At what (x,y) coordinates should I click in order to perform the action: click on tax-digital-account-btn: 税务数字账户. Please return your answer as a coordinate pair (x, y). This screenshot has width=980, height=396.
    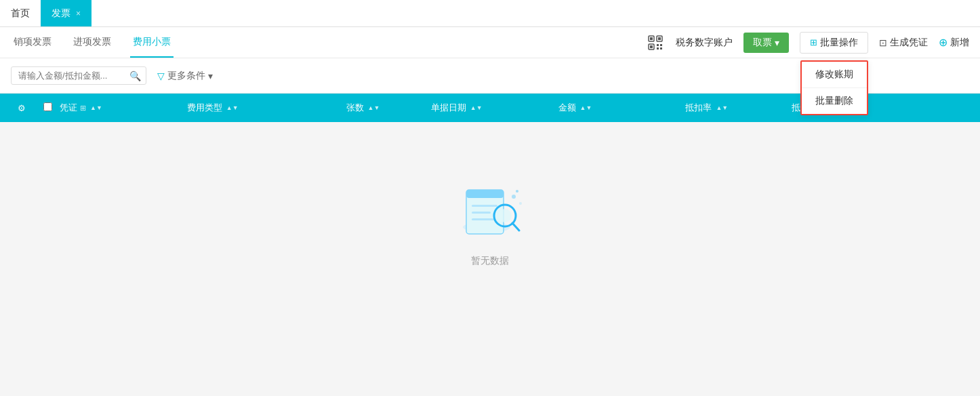
    Looking at the image, I should click on (704, 43).